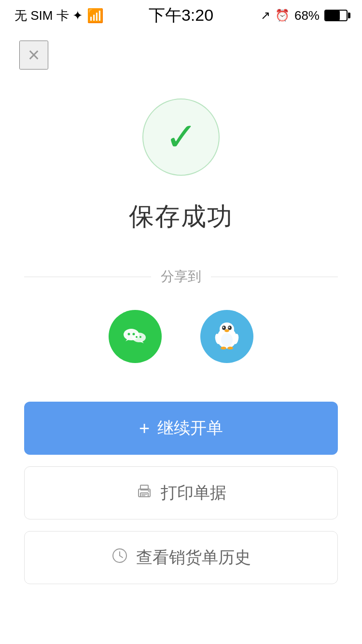 This screenshot has height=644, width=362. I want to click on location-icon: ↗, so click(265, 15).